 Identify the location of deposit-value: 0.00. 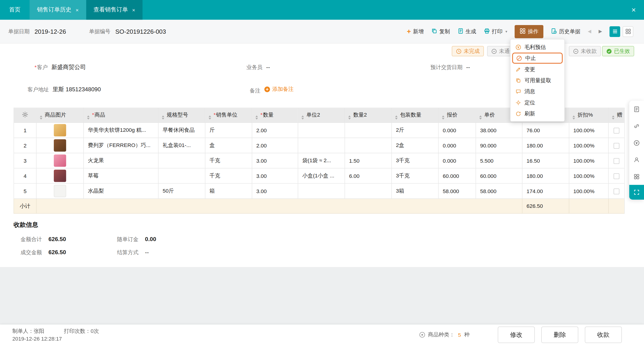
(150, 239).